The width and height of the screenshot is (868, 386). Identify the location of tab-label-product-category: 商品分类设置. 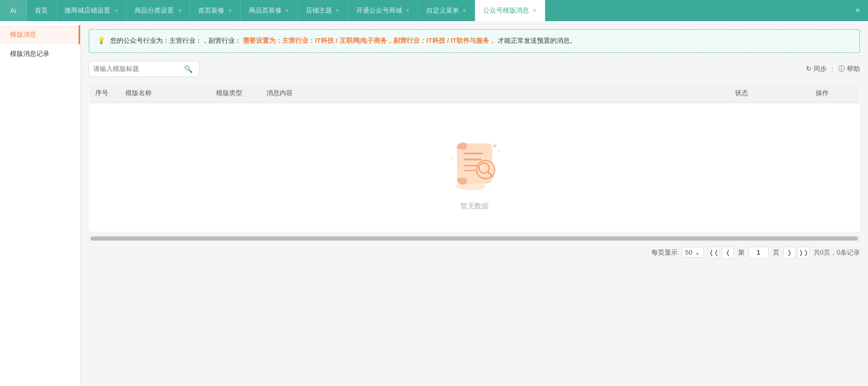
(154, 11).